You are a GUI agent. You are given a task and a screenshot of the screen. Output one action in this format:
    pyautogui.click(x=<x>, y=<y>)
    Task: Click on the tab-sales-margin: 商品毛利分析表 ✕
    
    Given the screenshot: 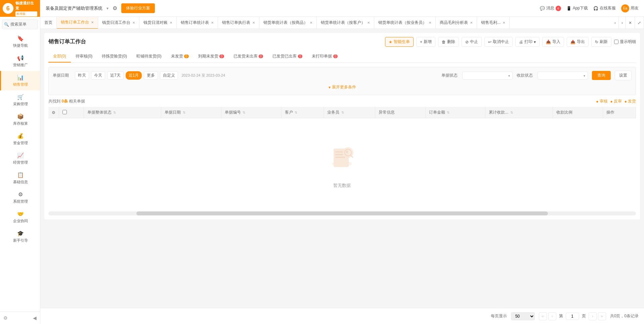 What is the action you would take?
    pyautogui.click(x=456, y=23)
    